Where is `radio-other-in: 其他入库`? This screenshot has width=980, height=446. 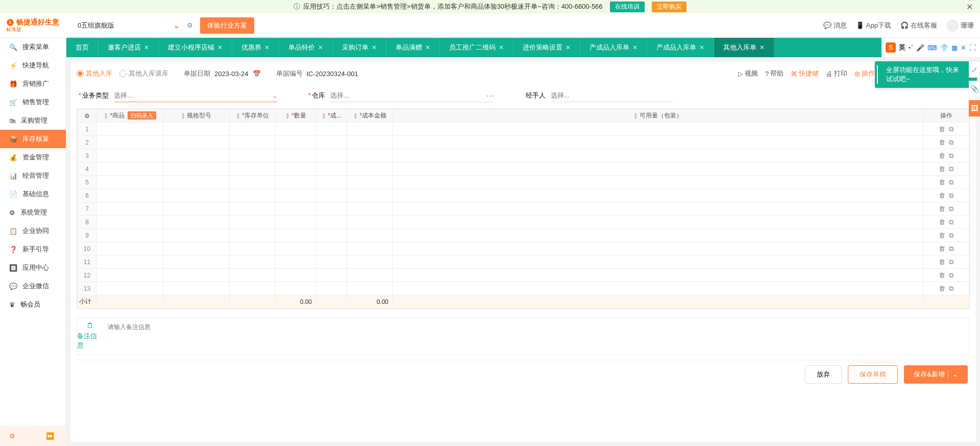
radio-other-in: 其他入库 is located at coordinates (94, 74).